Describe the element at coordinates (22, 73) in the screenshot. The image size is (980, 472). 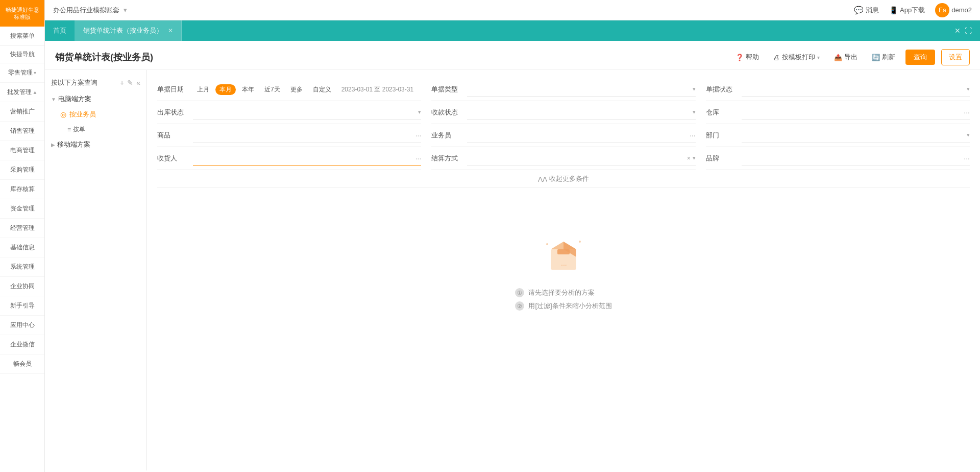
I see `sidebar-item-retail: 零售管理 ▾` at that location.